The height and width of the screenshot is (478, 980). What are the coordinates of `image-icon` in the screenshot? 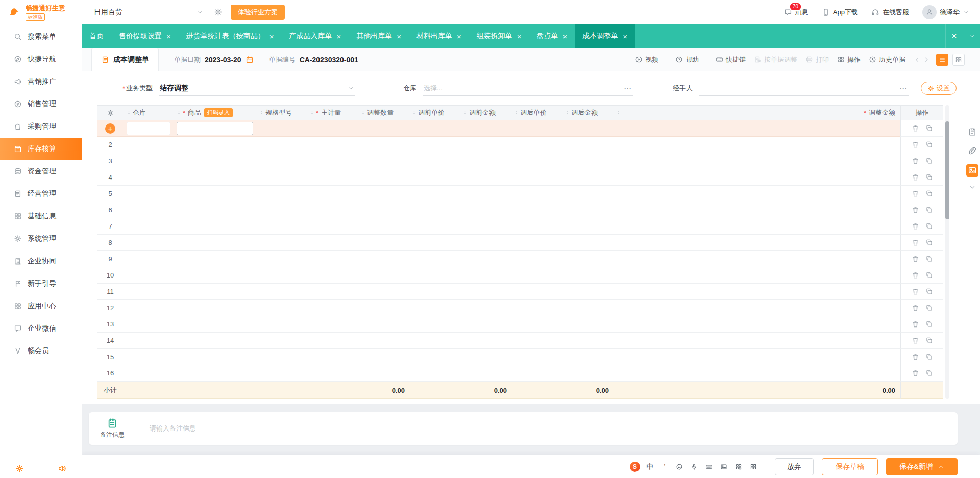 It's located at (972, 170).